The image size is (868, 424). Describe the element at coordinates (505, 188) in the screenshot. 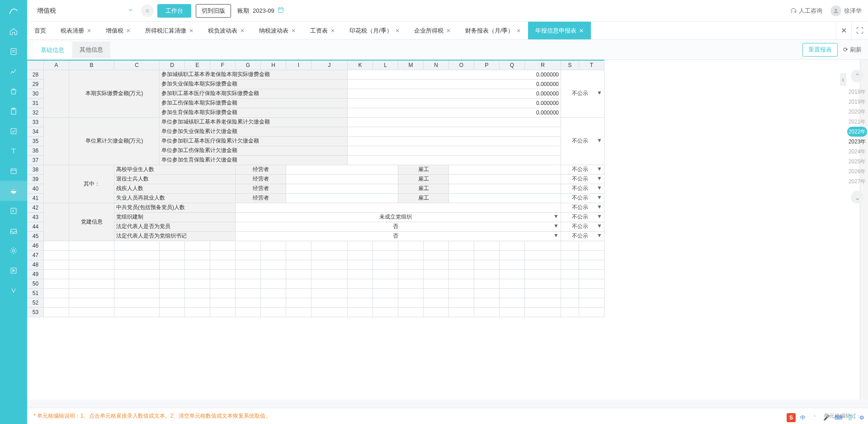

I see `g3-row-2-val2` at that location.